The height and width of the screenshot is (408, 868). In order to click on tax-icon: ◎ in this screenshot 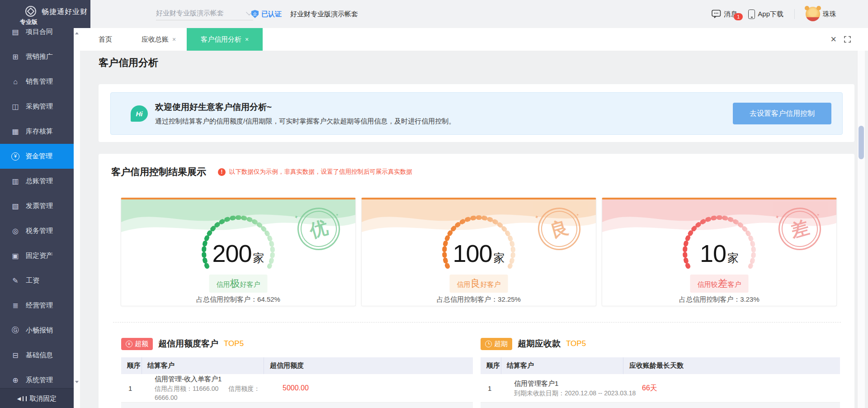, I will do `click(15, 231)`.